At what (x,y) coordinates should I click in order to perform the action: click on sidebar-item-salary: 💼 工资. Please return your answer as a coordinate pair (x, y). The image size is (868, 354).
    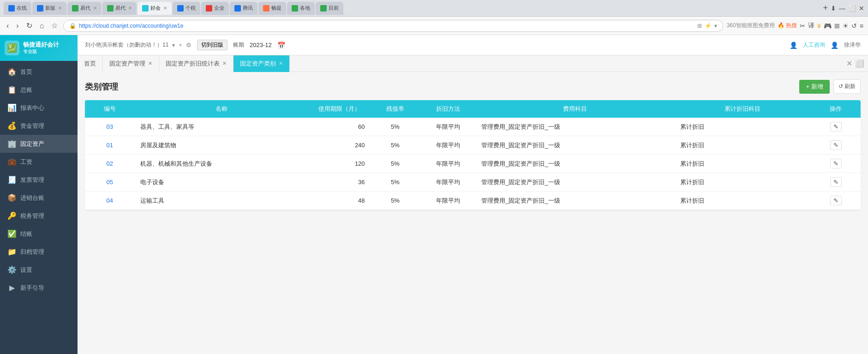
    Looking at the image, I should click on (39, 162).